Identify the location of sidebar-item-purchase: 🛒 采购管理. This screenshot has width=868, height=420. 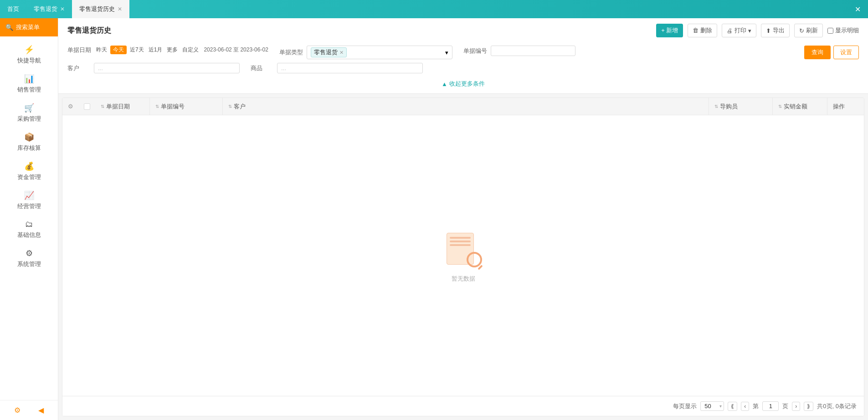
(29, 113).